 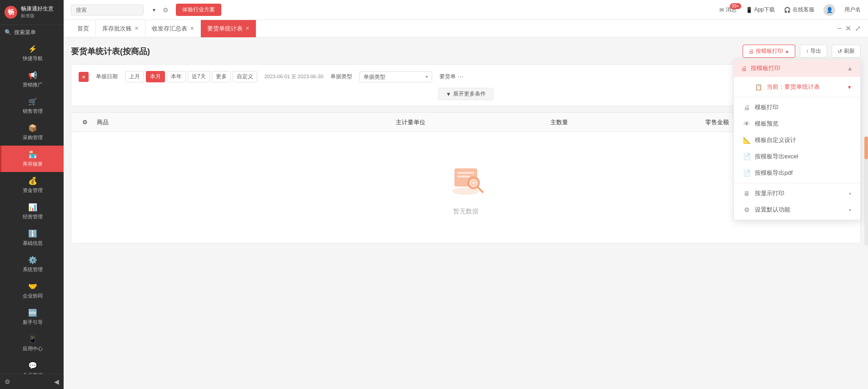 I want to click on tab-batch-label: 库存批次账, so click(x=117, y=29).